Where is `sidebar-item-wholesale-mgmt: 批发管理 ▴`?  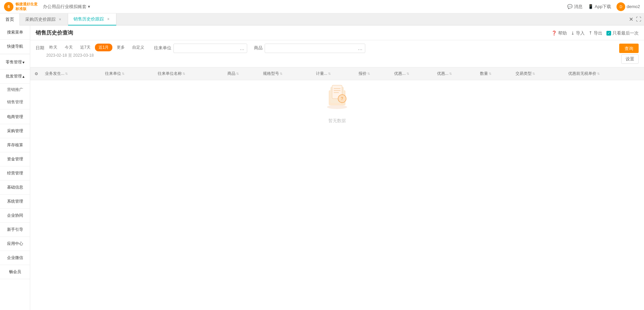
sidebar-item-wholesale-mgmt: 批发管理 ▴ is located at coordinates (15, 76).